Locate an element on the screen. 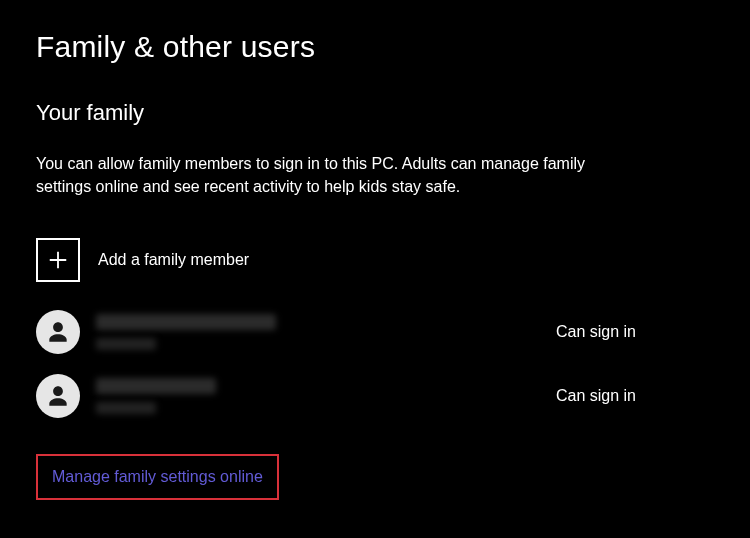 The height and width of the screenshot is (538, 750). add-family-member-label: Add a family member is located at coordinates (174, 260).